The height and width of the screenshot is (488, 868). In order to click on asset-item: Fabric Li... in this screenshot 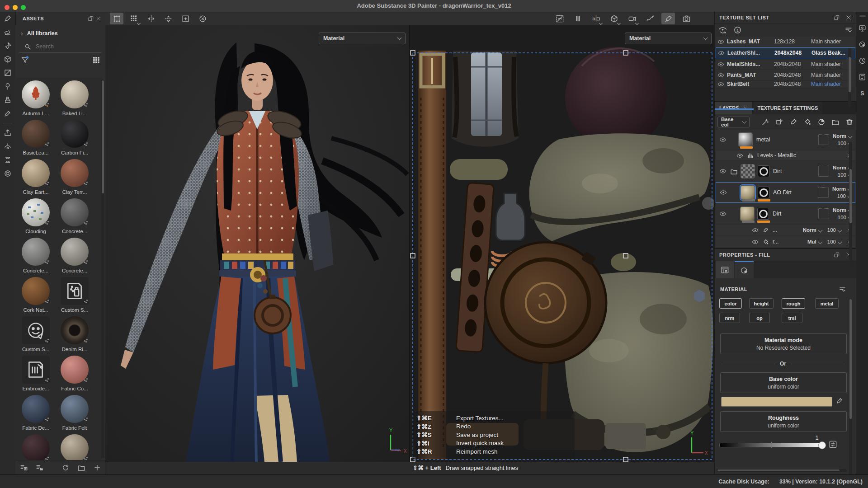, I will do `click(75, 447)`.